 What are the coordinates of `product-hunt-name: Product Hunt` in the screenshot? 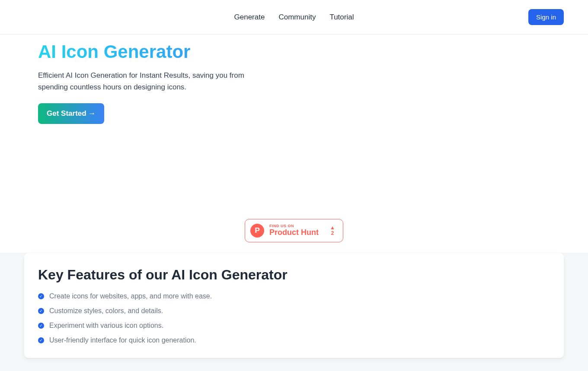 It's located at (294, 233).